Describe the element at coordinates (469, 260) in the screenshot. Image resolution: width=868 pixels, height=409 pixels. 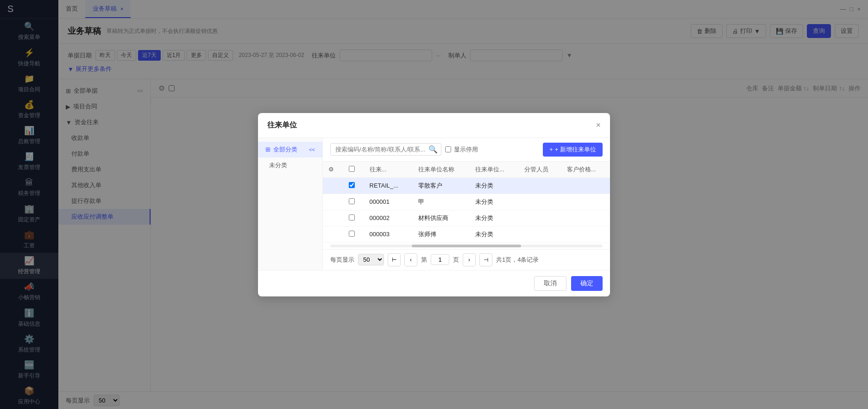
I see `next-page-btn: ›` at that location.